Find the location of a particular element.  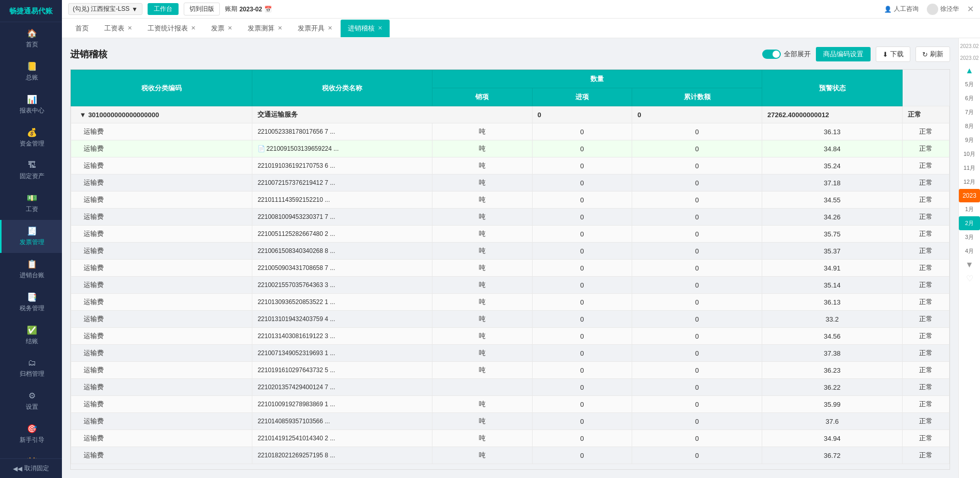

th-purchase: 进项 is located at coordinates (582, 97).